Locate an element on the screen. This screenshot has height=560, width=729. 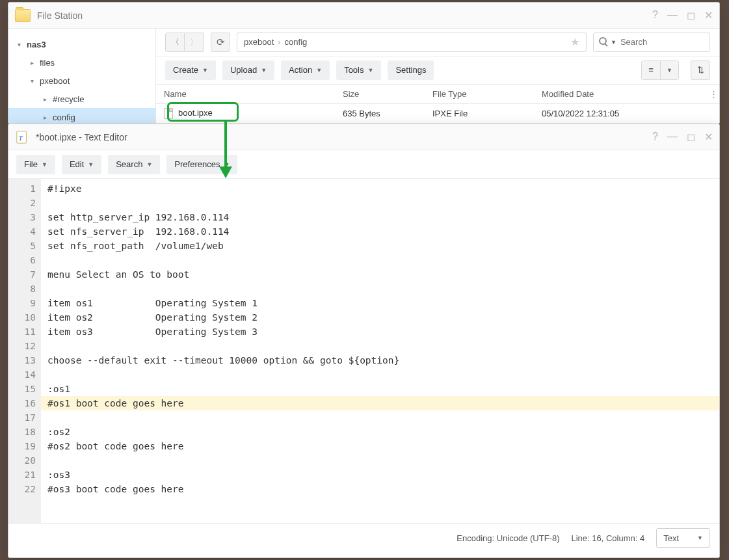
columns-menu-icon: ⋮ is located at coordinates (709, 94).